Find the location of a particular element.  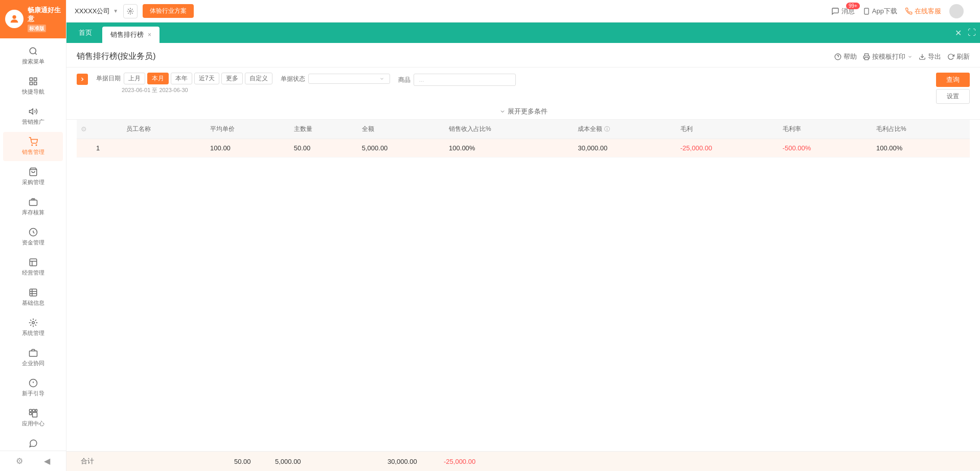

date-label: 单据日期 is located at coordinates (108, 79).